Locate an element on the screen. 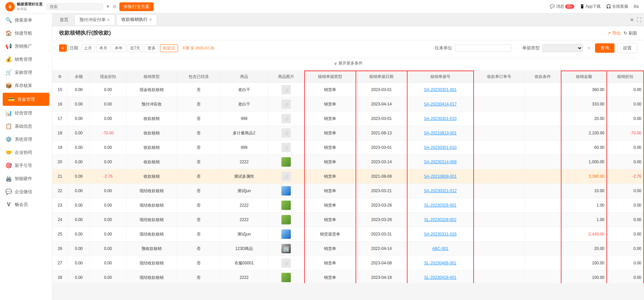  row-verify-amount: 20.00 is located at coordinates (584, 119).